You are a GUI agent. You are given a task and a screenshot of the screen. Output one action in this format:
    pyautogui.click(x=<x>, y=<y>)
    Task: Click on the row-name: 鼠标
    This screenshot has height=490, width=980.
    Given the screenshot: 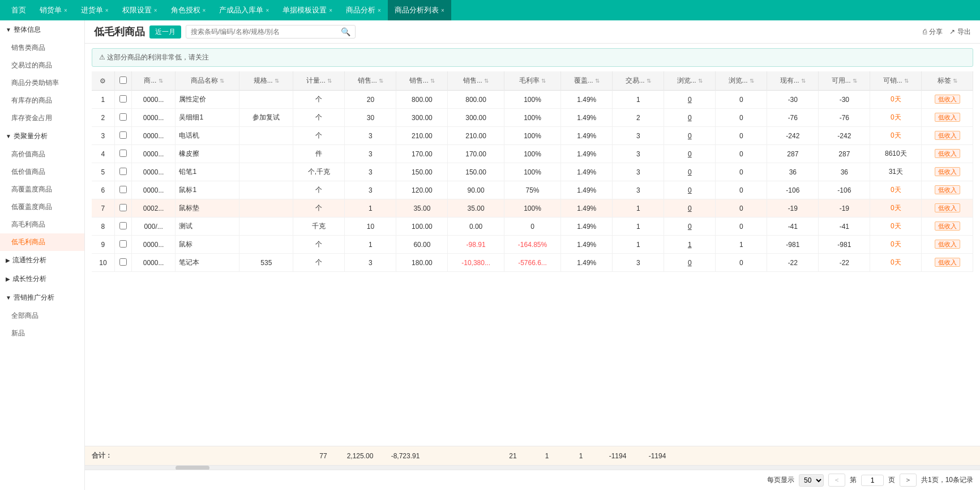 What is the action you would take?
    pyautogui.click(x=207, y=245)
    